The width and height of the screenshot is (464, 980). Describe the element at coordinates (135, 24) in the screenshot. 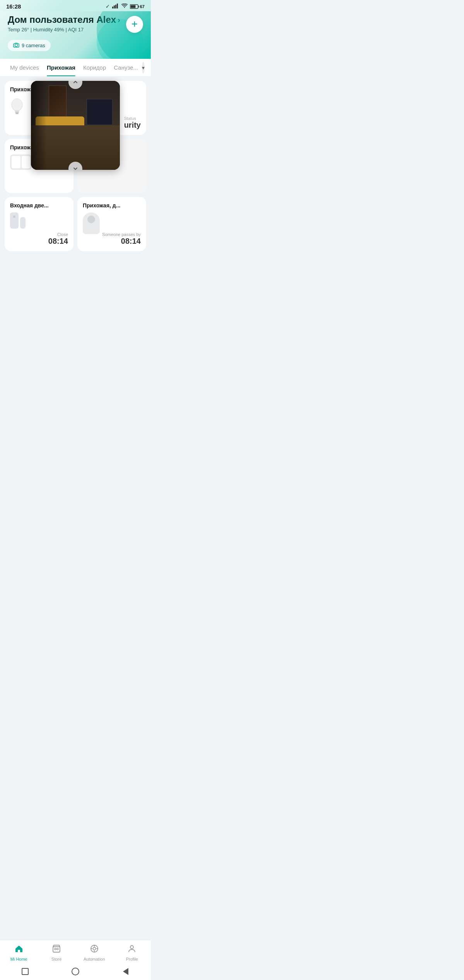

I see `plus-icon: +` at that location.